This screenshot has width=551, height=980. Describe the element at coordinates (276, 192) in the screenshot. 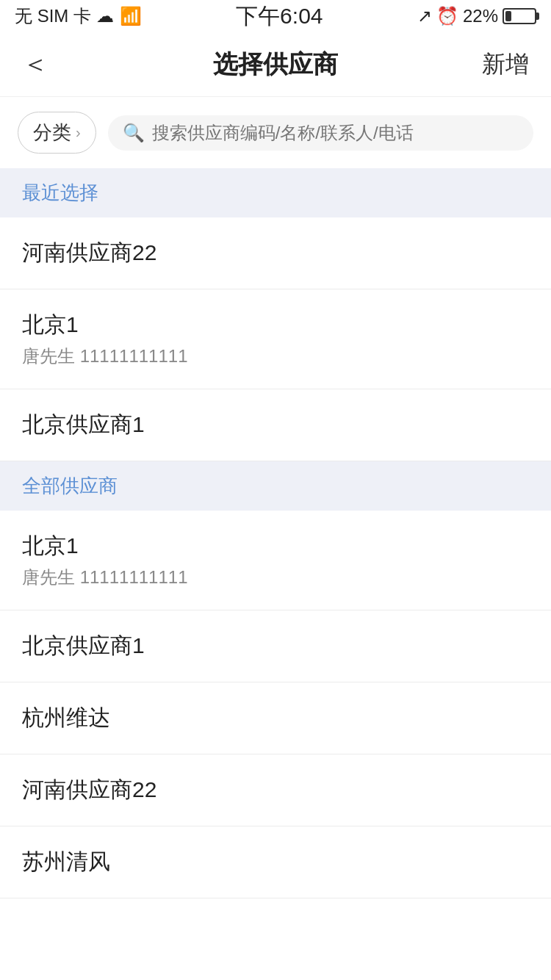

I see `recent-section-header: 最近选择` at that location.